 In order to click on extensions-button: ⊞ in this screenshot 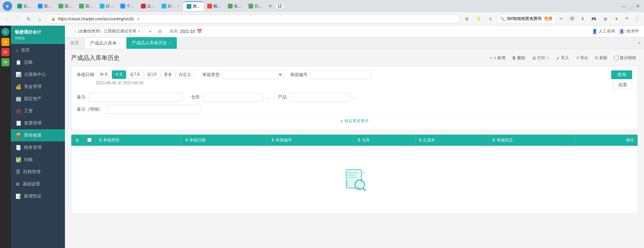, I will do `click(467, 19)`.